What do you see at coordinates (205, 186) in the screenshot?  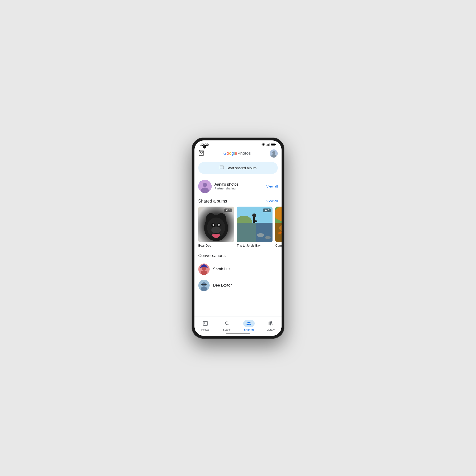 I see `partner-avatar` at bounding box center [205, 186].